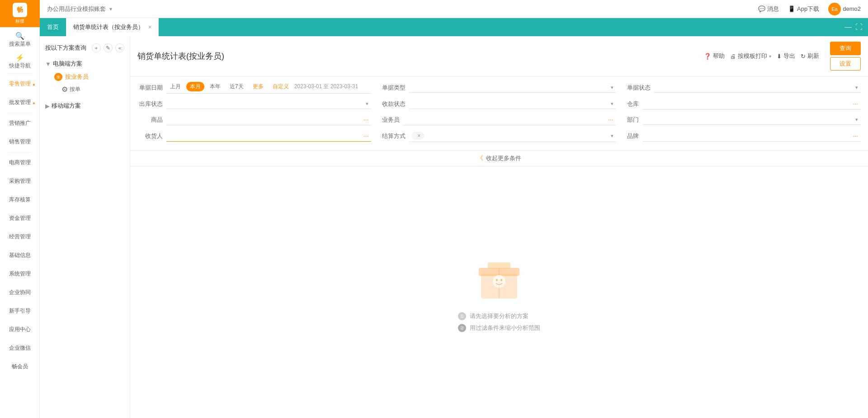  I want to click on brand-label: 品牌, so click(633, 136).